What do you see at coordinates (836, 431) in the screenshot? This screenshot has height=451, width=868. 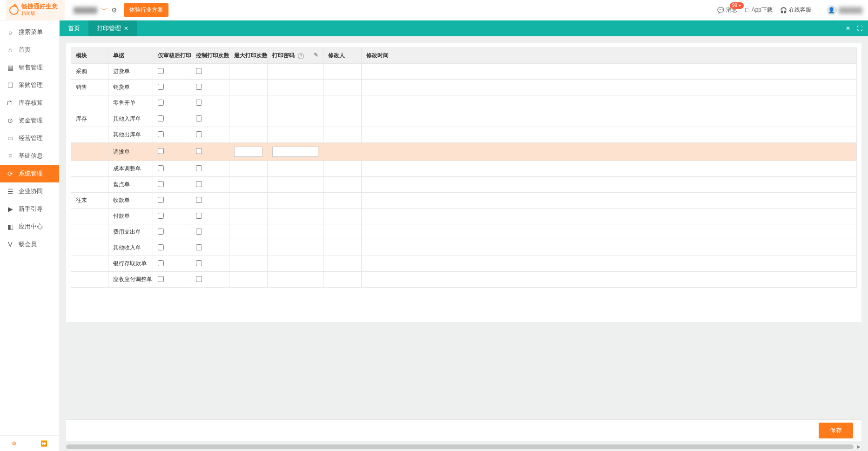 I see `save-button: 保存` at bounding box center [836, 431].